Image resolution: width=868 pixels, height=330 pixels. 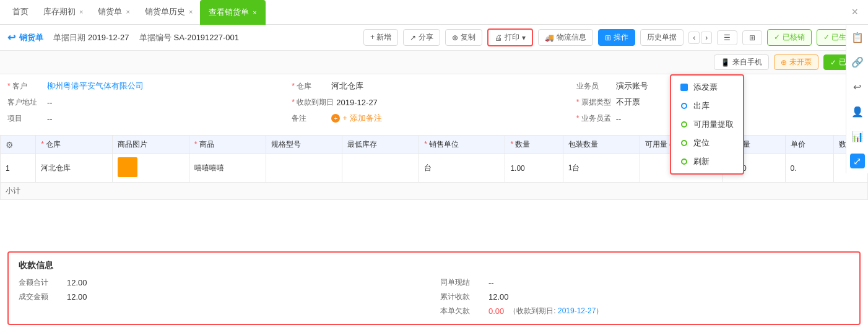 I want to click on ops-icon: ⊞, so click(x=608, y=38).